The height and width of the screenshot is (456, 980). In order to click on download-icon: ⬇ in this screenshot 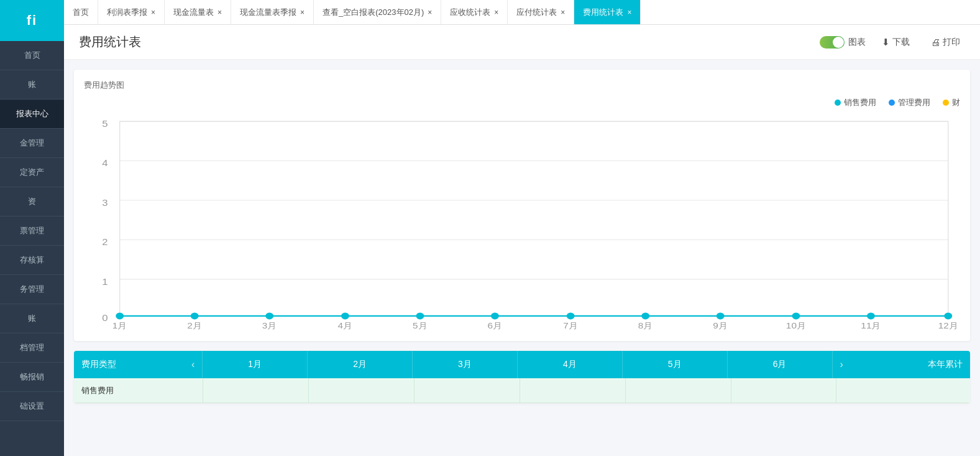, I will do `click(886, 42)`.